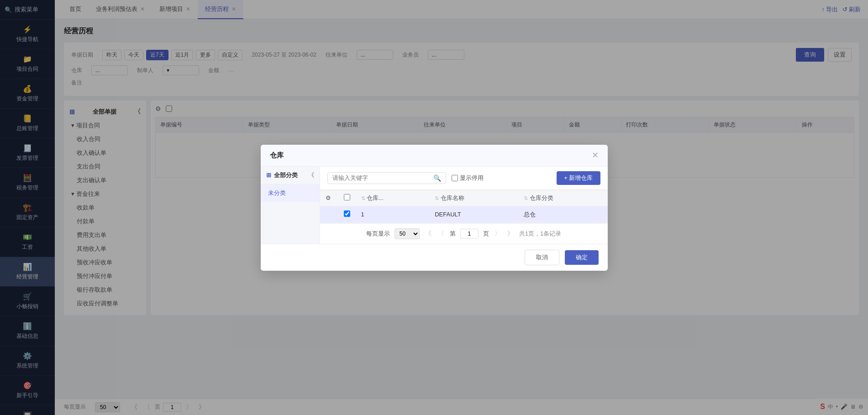 The image size is (868, 415). Describe the element at coordinates (464, 205) in the screenshot. I see `modal-right-panel: 🔍 显示停用 + 新增仓库 ⚙` at that location.